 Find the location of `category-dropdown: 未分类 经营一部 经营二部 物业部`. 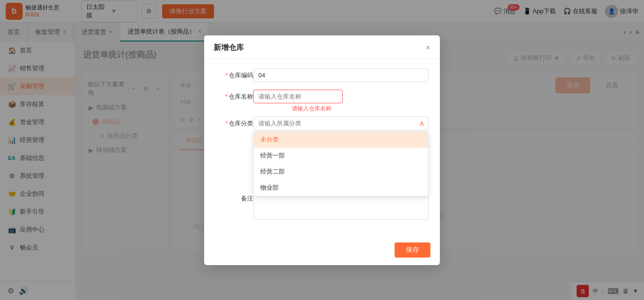

category-dropdown: 未分类 经营一部 经营二部 物业部 is located at coordinates (341, 164).